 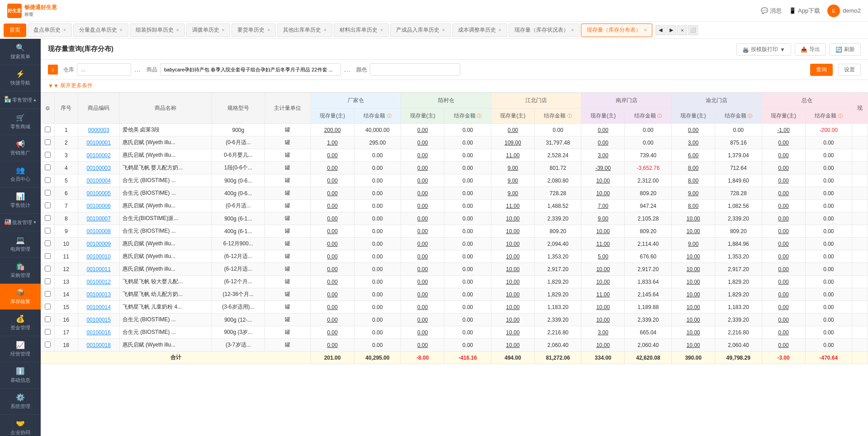 What do you see at coordinates (603, 143) in the screenshot?
I see `row-na-qty: 0.00` at bounding box center [603, 143].